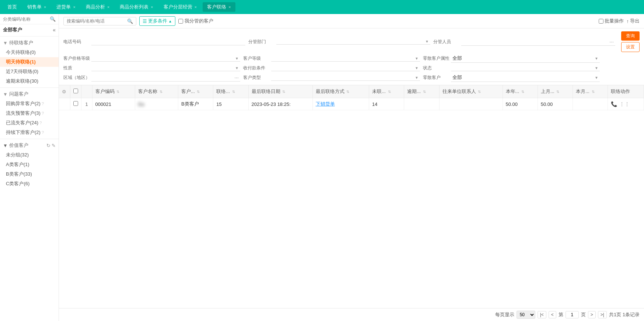  Describe the element at coordinates (43, 104) in the screenshot. I see `help-icon-0: ?` at that location.